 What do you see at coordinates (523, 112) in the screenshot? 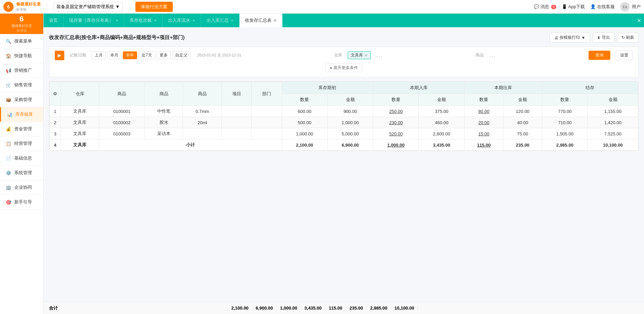
I see `cell-out-amt: 120.00` at bounding box center [523, 112].